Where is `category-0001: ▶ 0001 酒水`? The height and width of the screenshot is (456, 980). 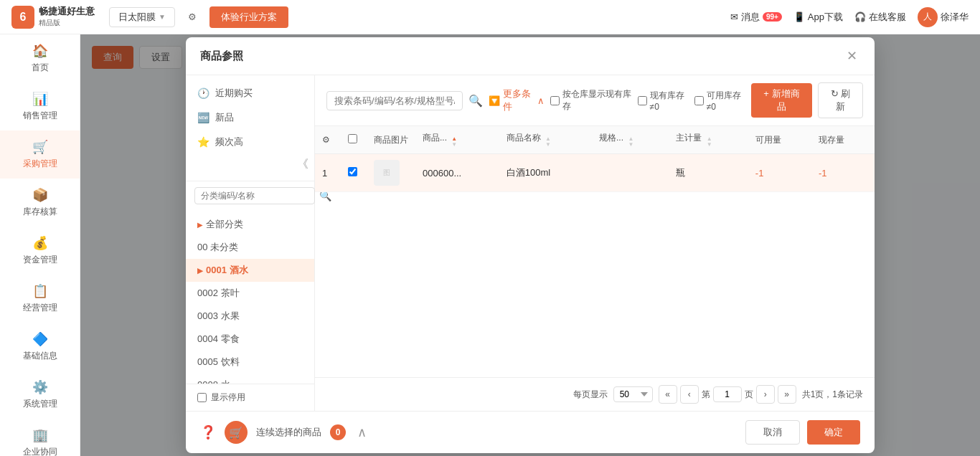
category-0001: ▶ 0001 酒水 is located at coordinates (250, 270).